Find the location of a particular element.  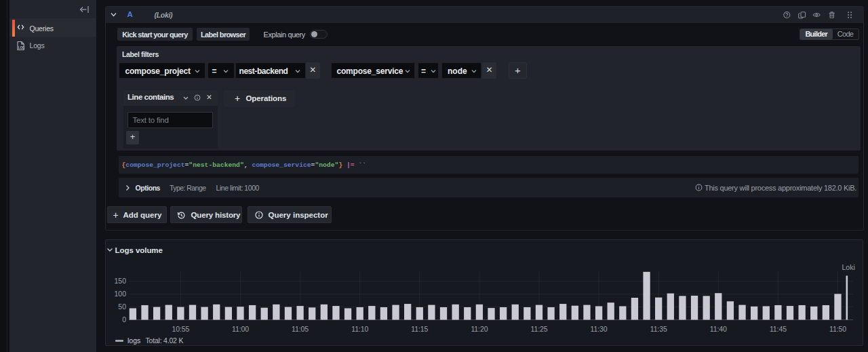

svg-text: 150 is located at coordinates (120, 281).